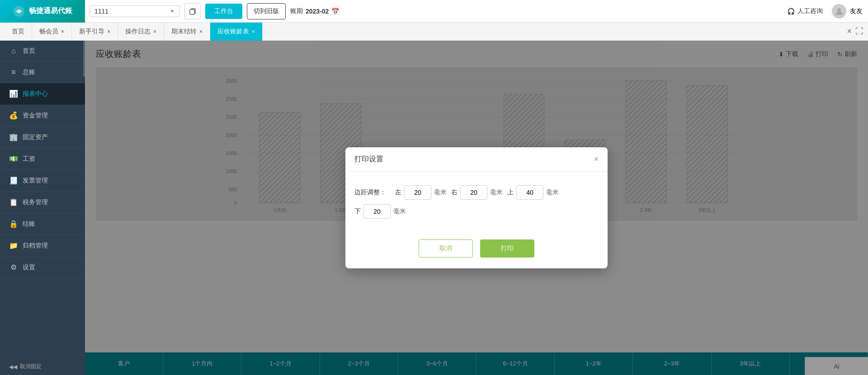 The width and height of the screenshot is (868, 375). I want to click on tab-receivable-aging: 应收账龄表 ×, so click(236, 32).